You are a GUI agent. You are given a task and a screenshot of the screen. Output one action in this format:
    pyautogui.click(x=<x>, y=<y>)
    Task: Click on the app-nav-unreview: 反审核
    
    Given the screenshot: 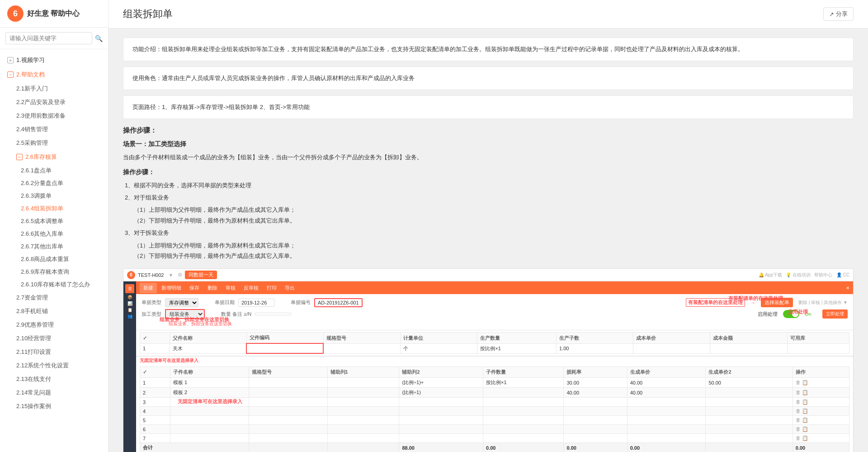 What is the action you would take?
    pyautogui.click(x=251, y=288)
    